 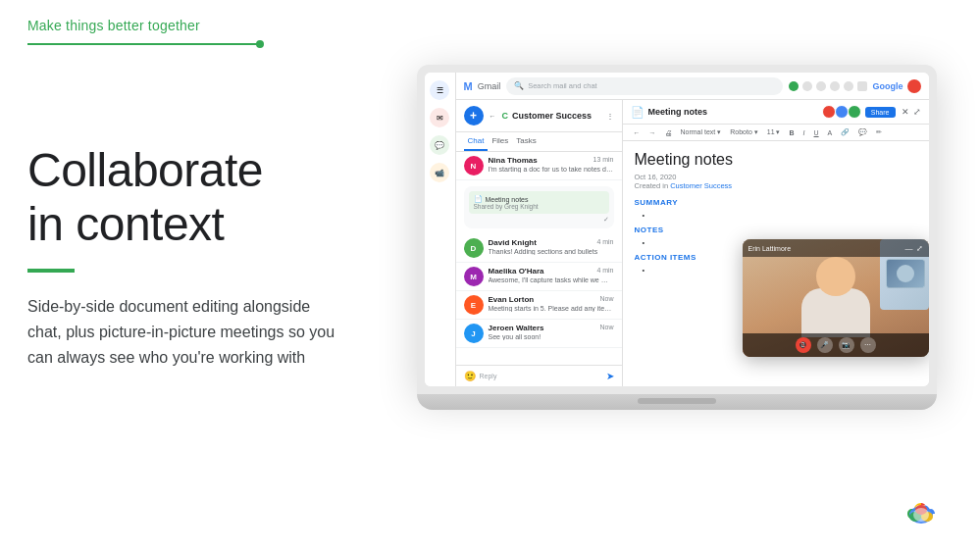 I want to click on toolbar-print: 🖨, so click(x=669, y=133).